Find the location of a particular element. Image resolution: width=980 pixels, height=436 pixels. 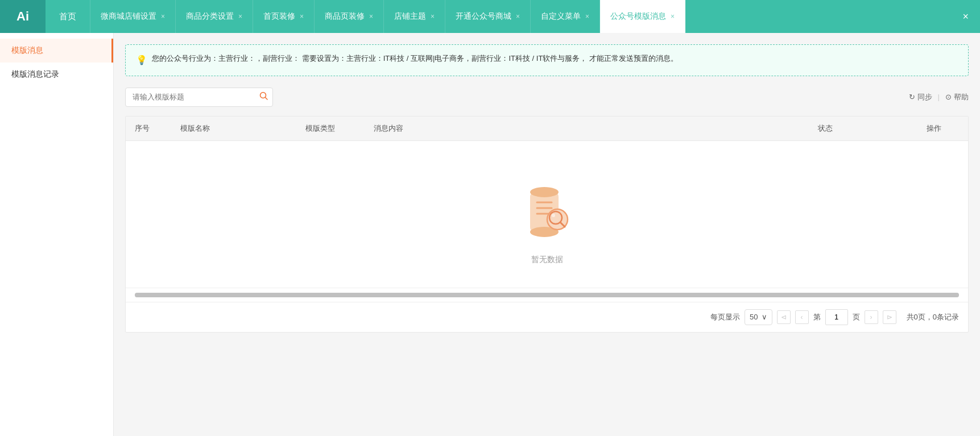

nav-tab-shop-theme: 店铺主题 × is located at coordinates (415, 16).